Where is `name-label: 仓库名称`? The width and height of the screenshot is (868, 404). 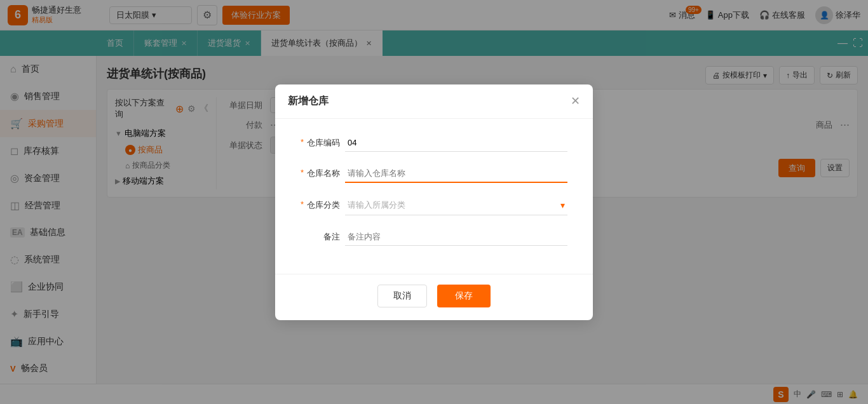 name-label: 仓库名称 is located at coordinates (323, 173).